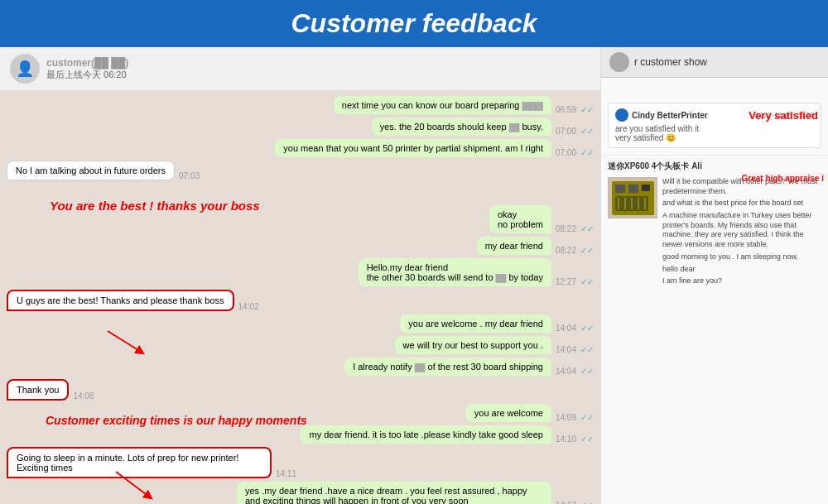 The height and width of the screenshot is (504, 828). Describe the element at coordinates (633, 199) in the screenshot. I see `board-svg` at that location.